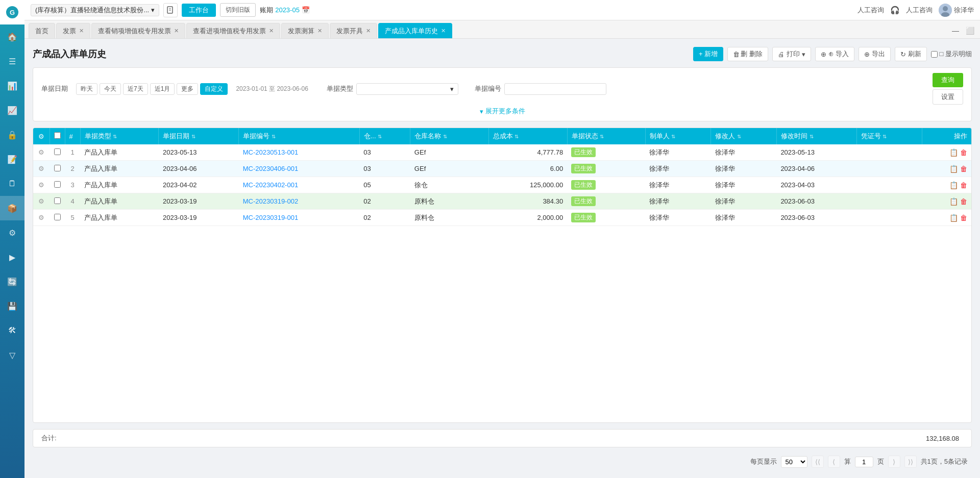 This screenshot has height=478, width=980. What do you see at coordinates (678, 136) in the screenshot?
I see `th-creator: 制单人 ⇅` at bounding box center [678, 136].